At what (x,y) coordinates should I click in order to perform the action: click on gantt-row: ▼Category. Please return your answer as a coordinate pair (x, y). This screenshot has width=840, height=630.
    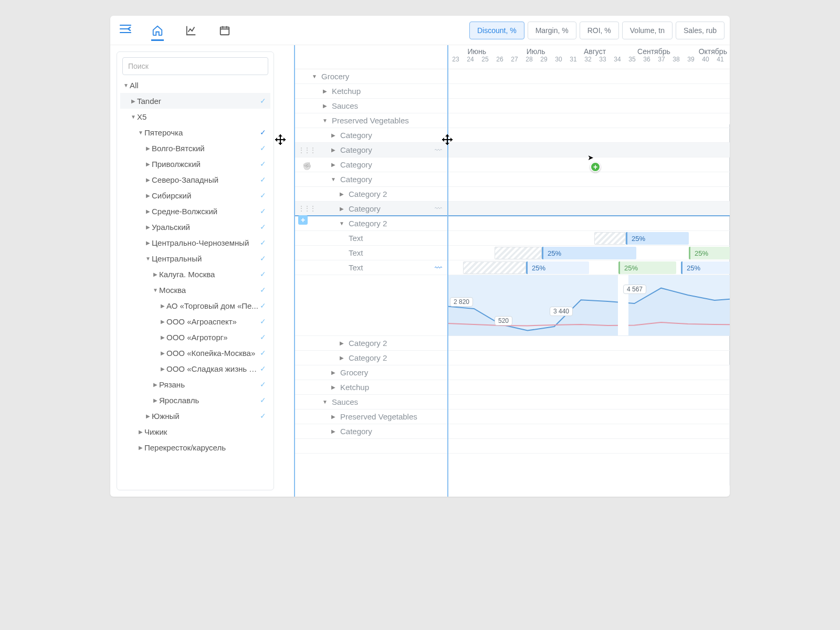
    Looking at the image, I should click on (512, 180).